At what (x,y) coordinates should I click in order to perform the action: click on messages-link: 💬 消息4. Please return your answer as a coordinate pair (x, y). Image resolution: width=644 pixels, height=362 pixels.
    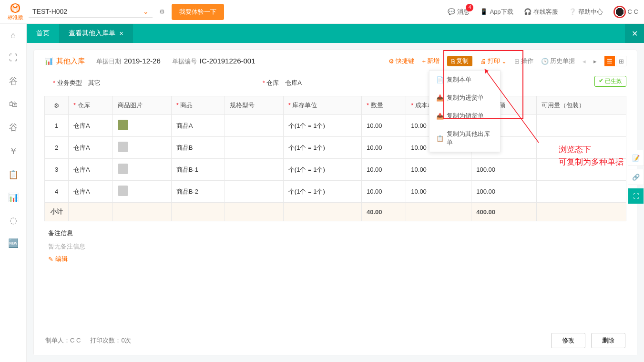
    Looking at the image, I should click on (459, 12).